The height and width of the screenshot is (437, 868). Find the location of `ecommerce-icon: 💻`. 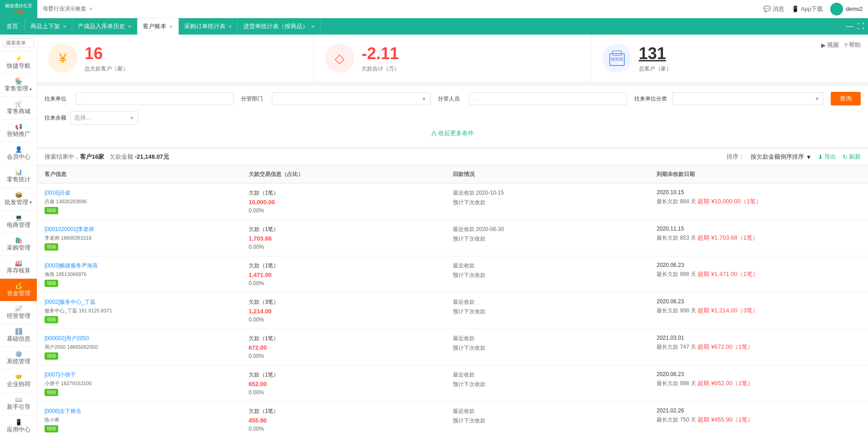

ecommerce-icon: 💻 is located at coordinates (18, 217).